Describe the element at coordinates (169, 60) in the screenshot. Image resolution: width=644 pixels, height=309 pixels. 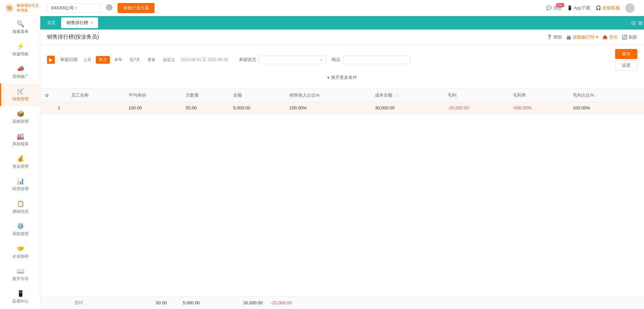
I see `date-btn-custom: 自定义` at that location.